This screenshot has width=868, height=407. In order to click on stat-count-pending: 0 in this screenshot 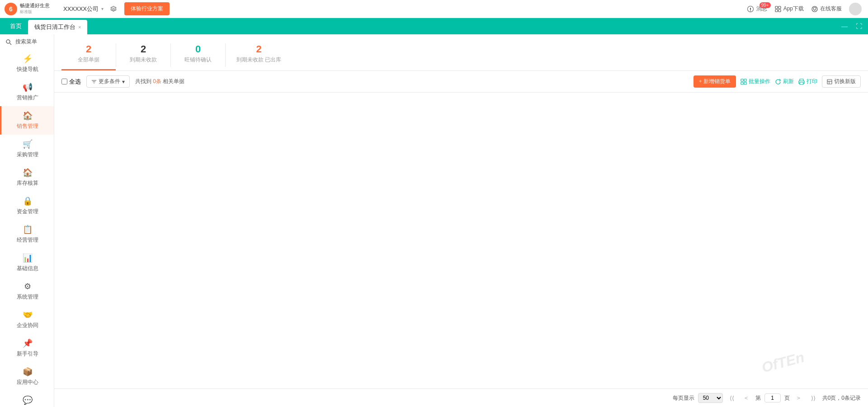, I will do `click(198, 49)`.